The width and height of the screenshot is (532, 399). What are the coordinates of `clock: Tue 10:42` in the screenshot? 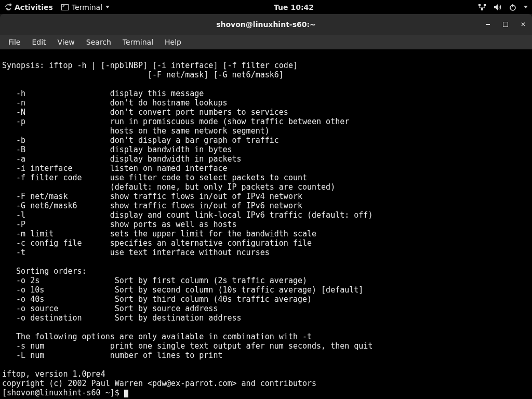 It's located at (294, 7).